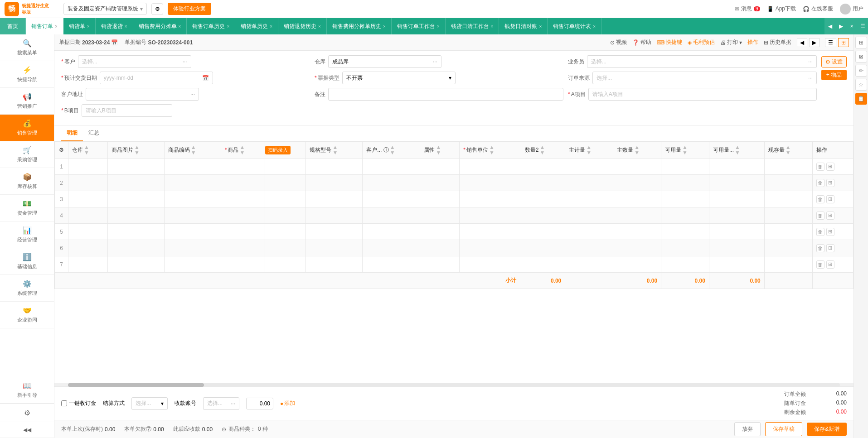 This screenshot has width=868, height=438. I want to click on settings-button: ⚙ 设置, so click(834, 62).